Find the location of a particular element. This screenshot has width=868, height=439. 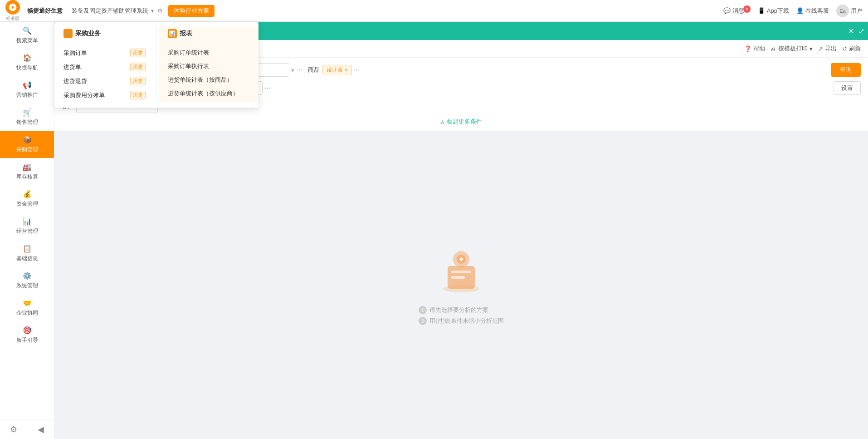

empty-step2: ② 用[过滤]条件来缩小分析范围 is located at coordinates (461, 321).